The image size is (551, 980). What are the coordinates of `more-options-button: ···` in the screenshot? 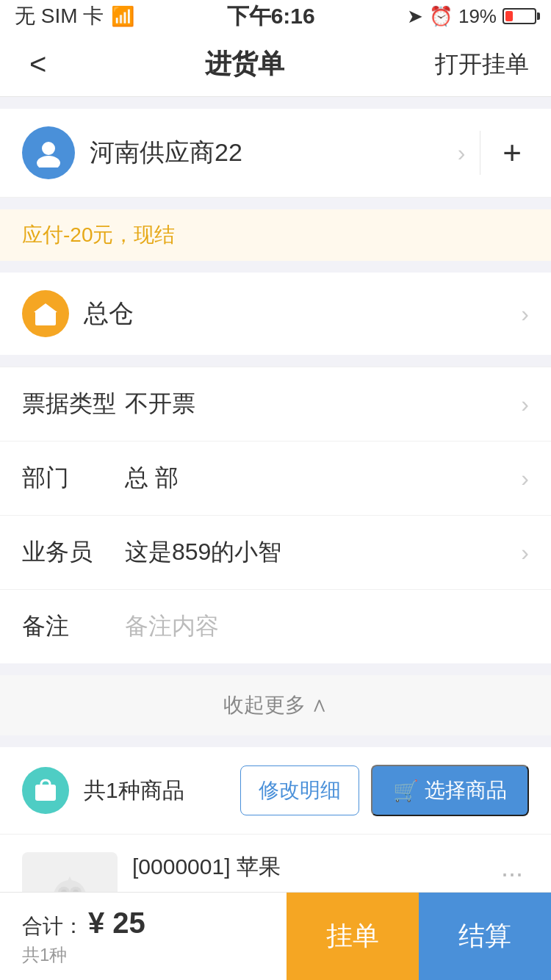 It's located at (512, 873).